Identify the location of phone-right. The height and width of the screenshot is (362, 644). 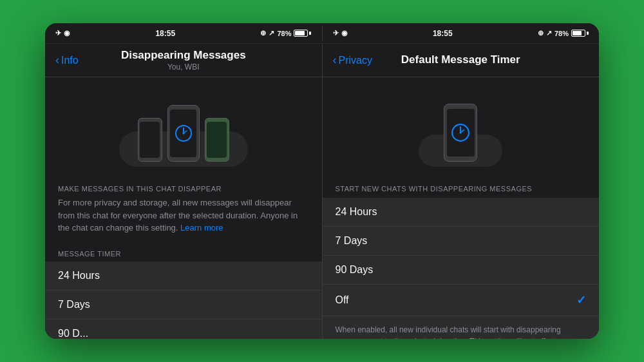
(217, 140).